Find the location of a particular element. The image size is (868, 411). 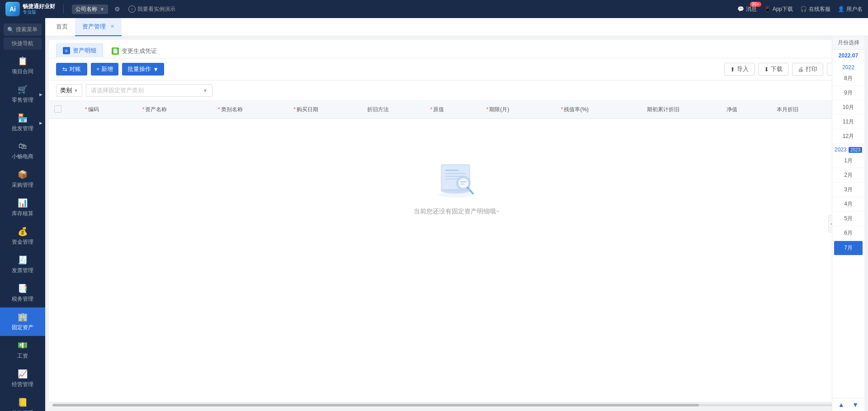

print-button: 🖨 打印 is located at coordinates (807, 69).